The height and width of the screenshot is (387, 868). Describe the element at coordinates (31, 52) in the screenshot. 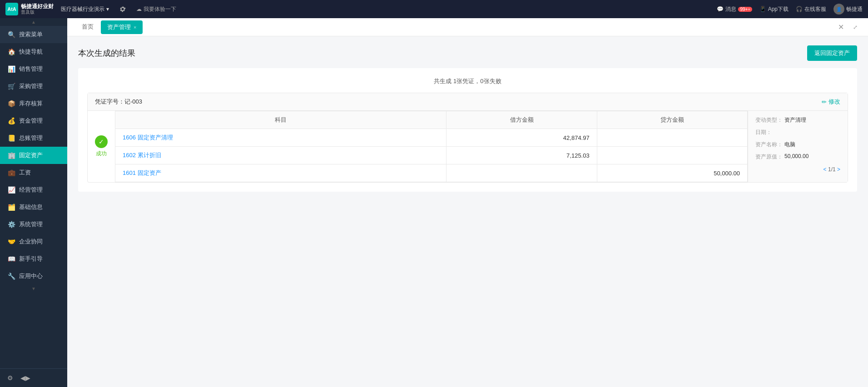

I see `sidebar-item-label: 快捷导航` at that location.